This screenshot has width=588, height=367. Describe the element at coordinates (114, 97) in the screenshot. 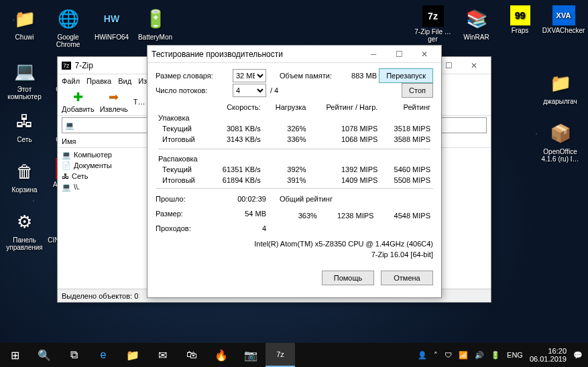

I see `extract-icon: ➡` at that location.